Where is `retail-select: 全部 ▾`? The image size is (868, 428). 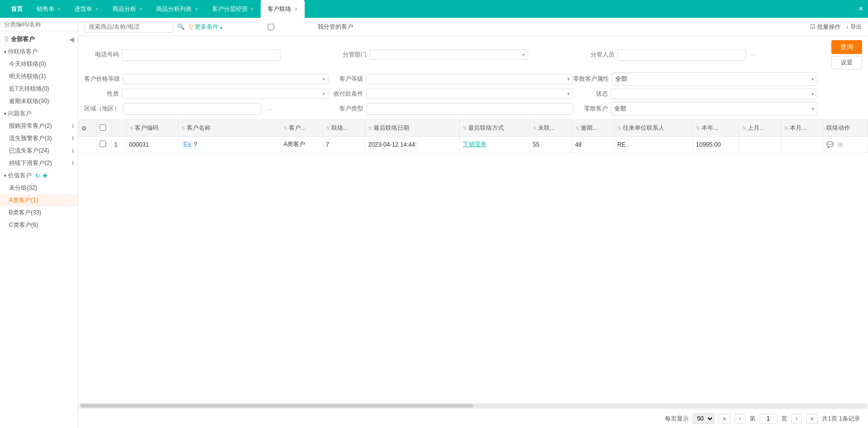 retail-select: 全部 ▾ is located at coordinates (714, 109).